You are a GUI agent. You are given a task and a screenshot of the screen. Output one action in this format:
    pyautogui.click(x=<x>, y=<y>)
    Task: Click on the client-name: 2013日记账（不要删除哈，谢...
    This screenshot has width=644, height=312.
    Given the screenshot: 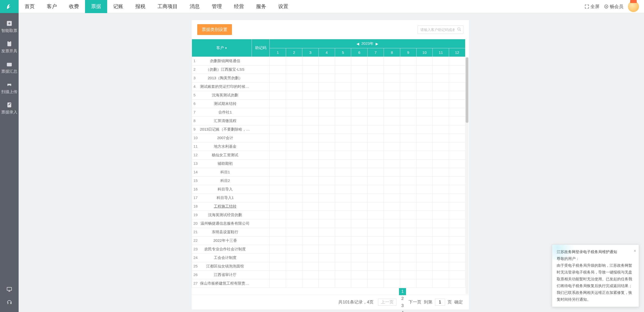 What is the action you would take?
    pyautogui.click(x=225, y=129)
    